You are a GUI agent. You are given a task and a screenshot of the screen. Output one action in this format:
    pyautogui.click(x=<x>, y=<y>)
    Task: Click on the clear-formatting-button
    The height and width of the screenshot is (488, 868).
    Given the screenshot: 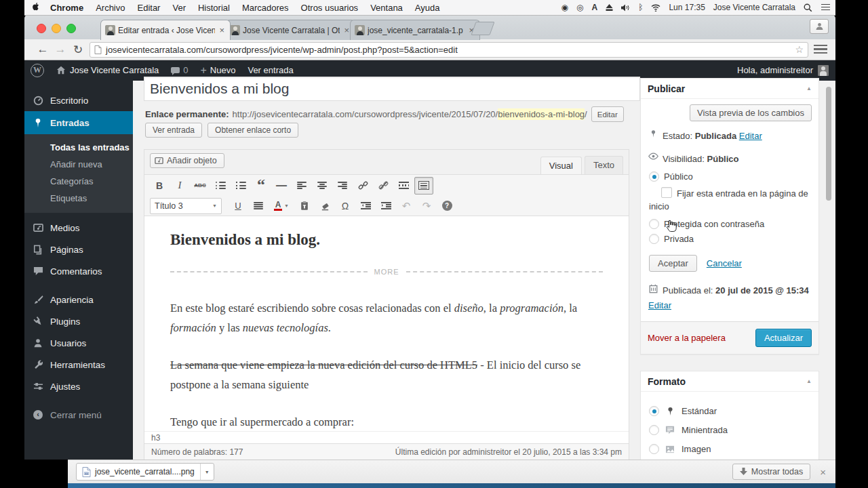 What is the action you would take?
    pyautogui.click(x=325, y=206)
    